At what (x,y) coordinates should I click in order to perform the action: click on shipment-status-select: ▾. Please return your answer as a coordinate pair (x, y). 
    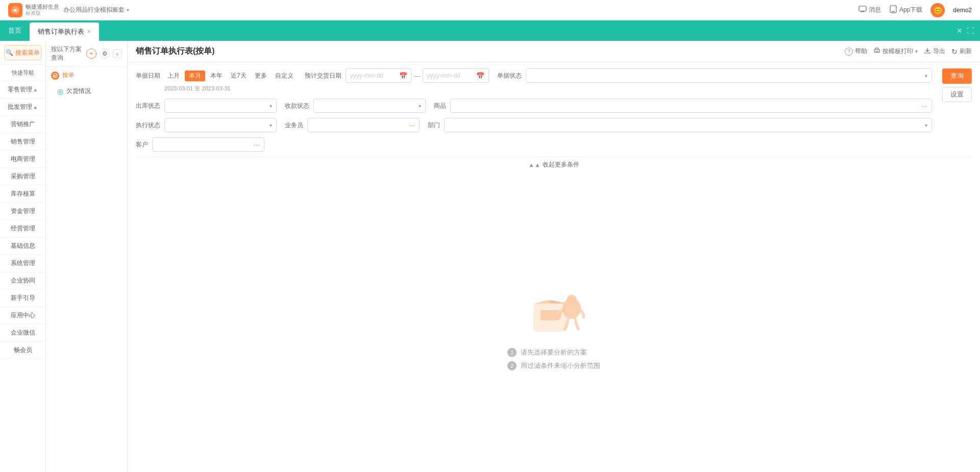
    Looking at the image, I should click on (220, 106).